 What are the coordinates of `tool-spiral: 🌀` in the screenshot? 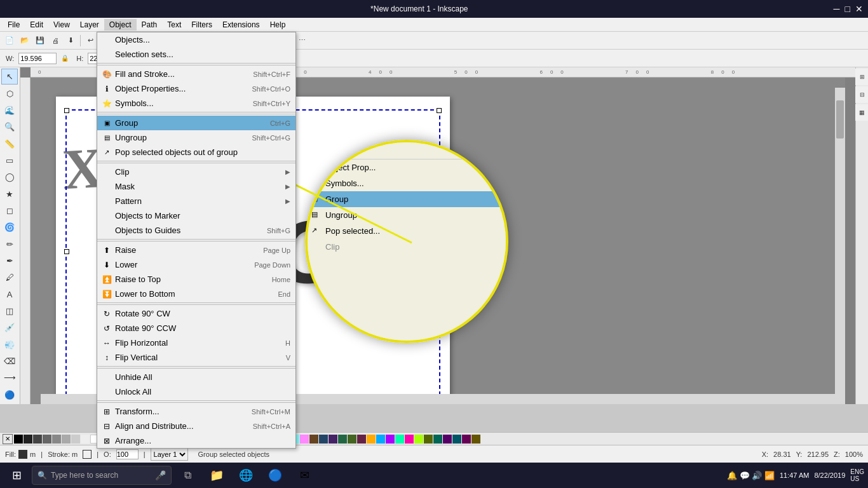 It's located at (10, 227).